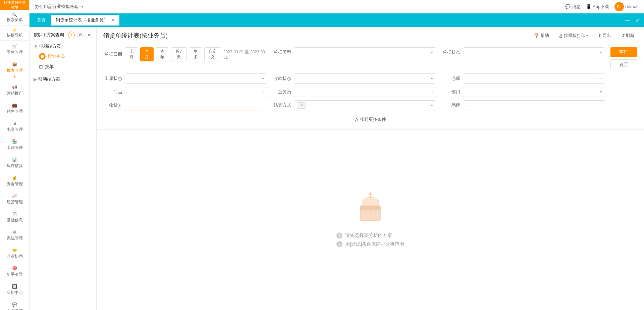 Image resolution: width=644 pixels, height=310 pixels. Describe the element at coordinates (15, 33) in the screenshot. I see `sidebar-item-quick-nav: ⚡ 快捷导航` at that location.